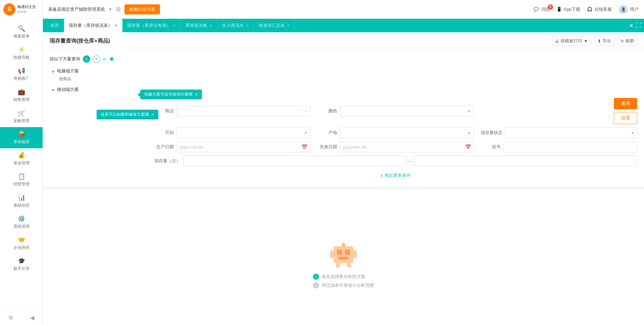 This screenshot has height=325, width=644. I want to click on sidebar-item-shortcut: ⚡ 快捷导航, so click(21, 53).